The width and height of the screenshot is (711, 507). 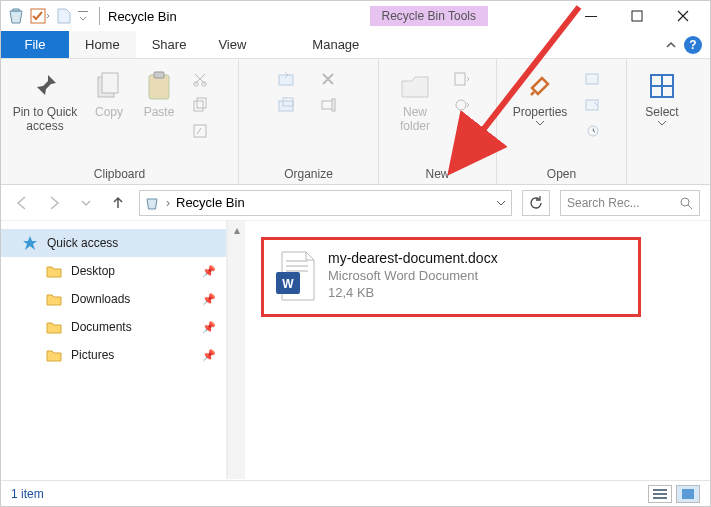 What do you see at coordinates (159, 94) in the screenshot?
I see `paste-button: Paste` at bounding box center [159, 94].